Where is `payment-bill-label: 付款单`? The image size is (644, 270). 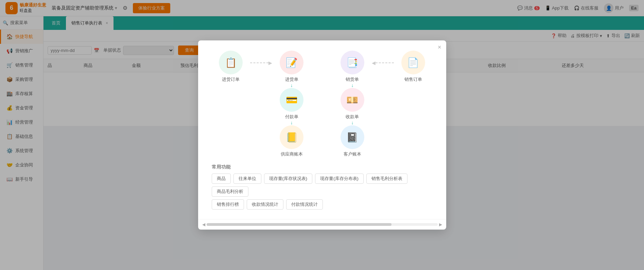
payment-bill-label: 付款单 is located at coordinates (292, 117).